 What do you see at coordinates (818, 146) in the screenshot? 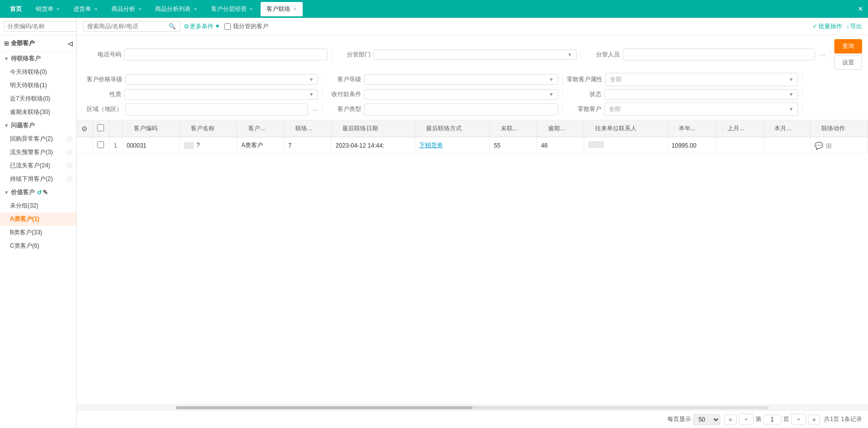
I see `action-chat-icon: 💬` at bounding box center [818, 146].